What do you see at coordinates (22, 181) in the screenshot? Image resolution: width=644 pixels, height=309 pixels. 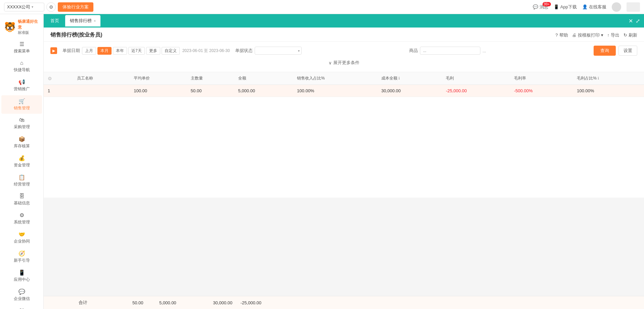 I see `sidebar-item-operations: 📋 经营管理` at bounding box center [22, 181].